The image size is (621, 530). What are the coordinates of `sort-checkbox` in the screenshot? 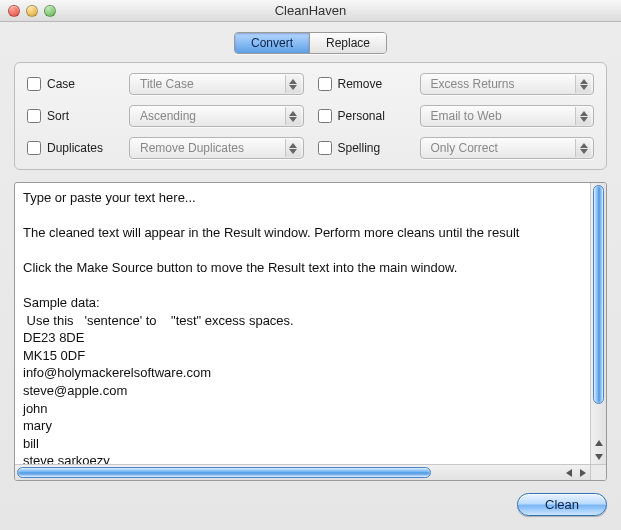 It's located at (34, 116).